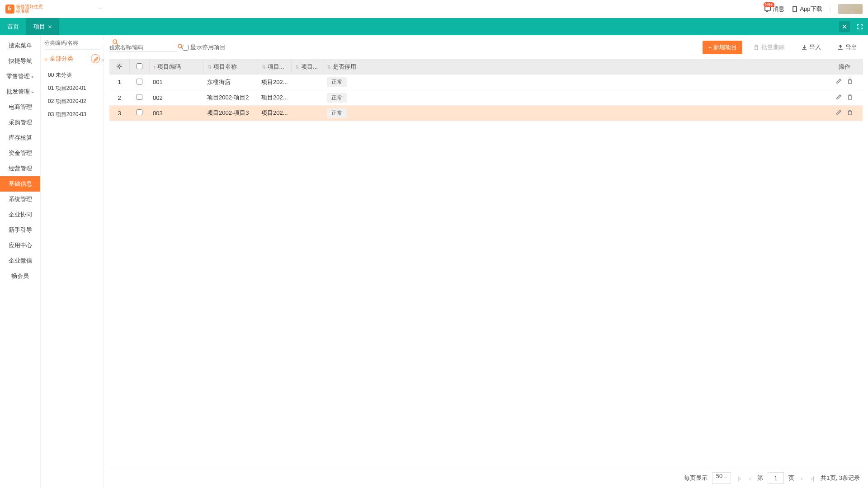 The image size is (868, 488). I want to click on page-size-select: 50 ﹀, so click(722, 478).